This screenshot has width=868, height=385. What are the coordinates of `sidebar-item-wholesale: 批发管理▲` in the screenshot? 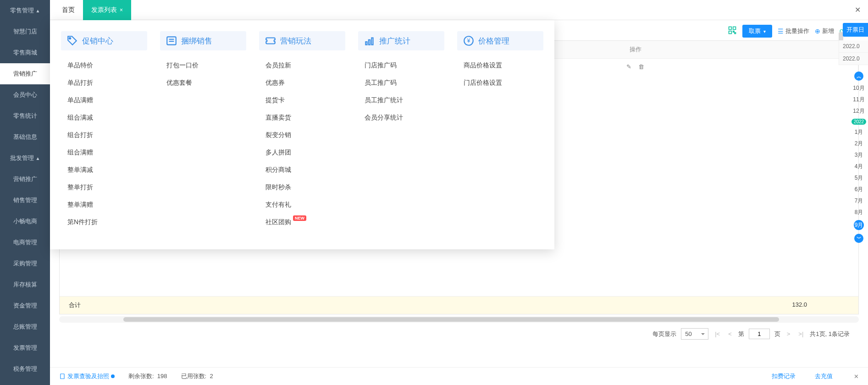 It's located at (25, 158).